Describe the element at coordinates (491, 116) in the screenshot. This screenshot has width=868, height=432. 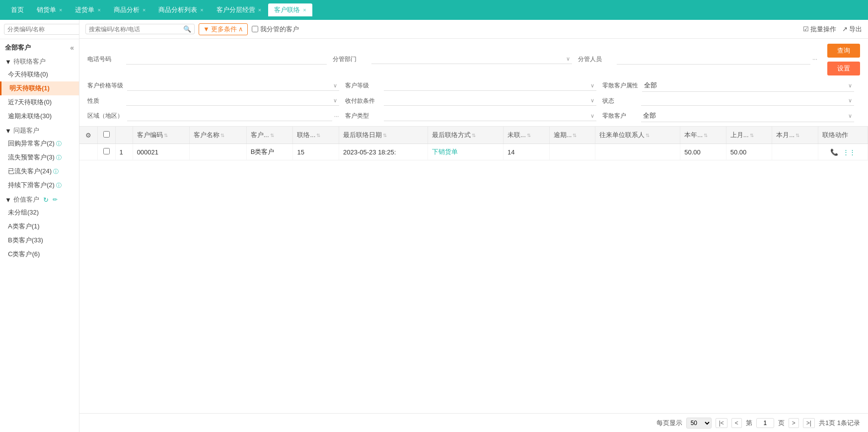
I see `customer-type-select: ∨` at that location.